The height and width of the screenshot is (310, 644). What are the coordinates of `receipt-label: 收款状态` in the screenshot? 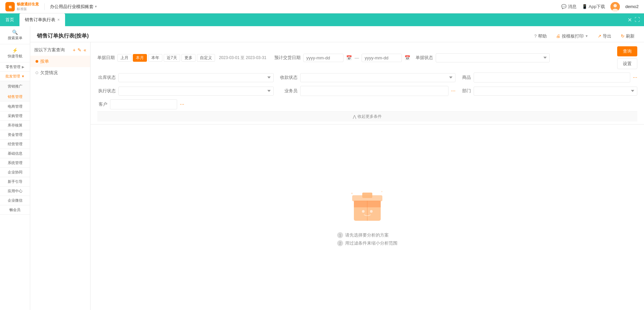 It's located at (288, 78).